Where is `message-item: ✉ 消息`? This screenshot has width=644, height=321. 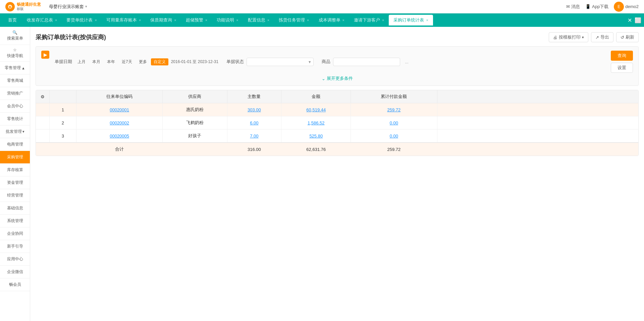 message-item: ✉ 消息 is located at coordinates (573, 7).